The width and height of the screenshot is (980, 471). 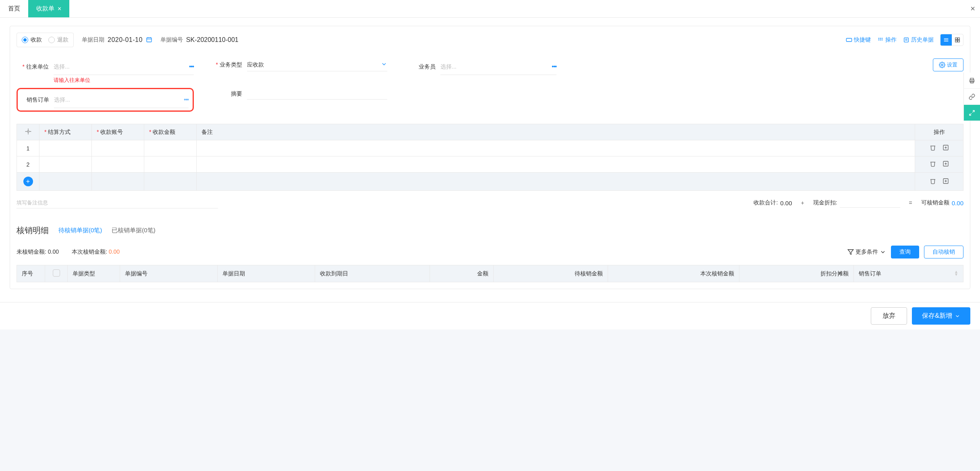 What do you see at coordinates (461, 274) in the screenshot?
I see `col-amount: 金额` at bounding box center [461, 274].